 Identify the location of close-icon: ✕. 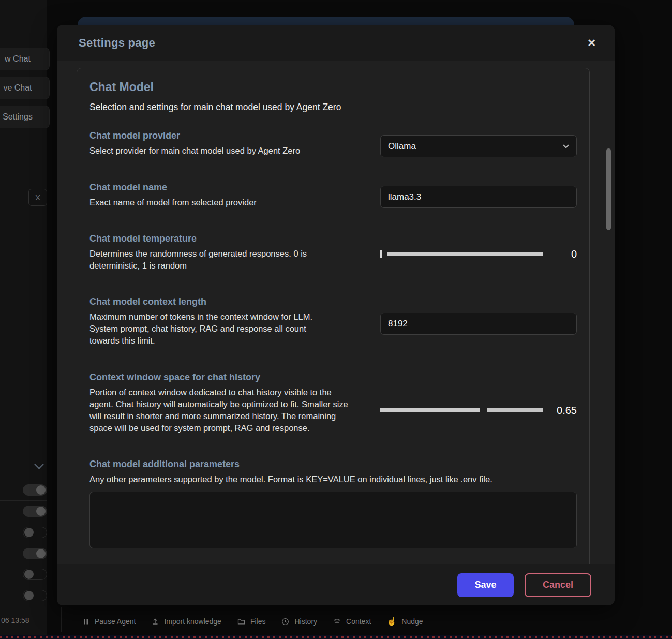
(592, 43).